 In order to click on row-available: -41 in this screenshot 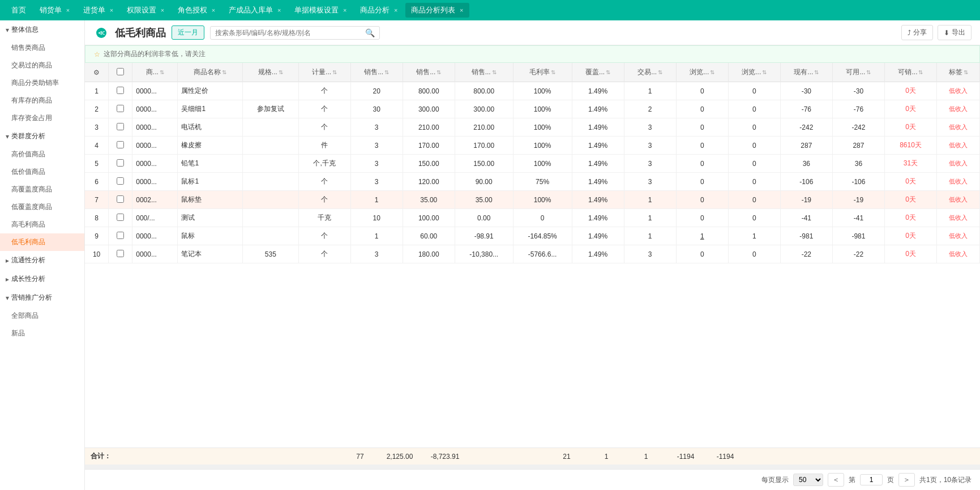, I will do `click(858, 218)`.